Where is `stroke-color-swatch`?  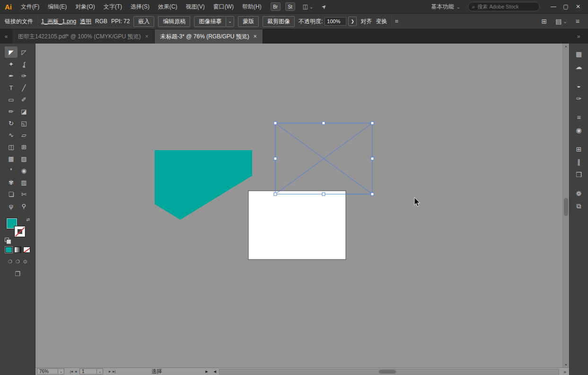 stroke-color-swatch is located at coordinates (20, 232).